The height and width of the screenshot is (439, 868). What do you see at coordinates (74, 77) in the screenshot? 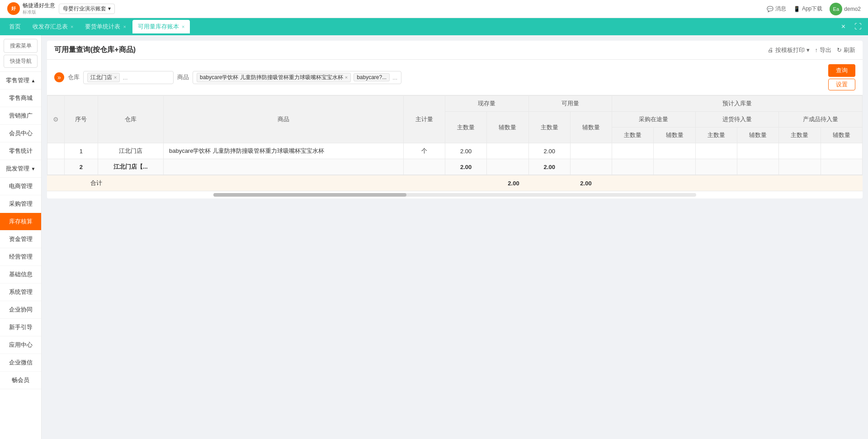
I see `warehouse-filter-label: 仓库` at bounding box center [74, 77].